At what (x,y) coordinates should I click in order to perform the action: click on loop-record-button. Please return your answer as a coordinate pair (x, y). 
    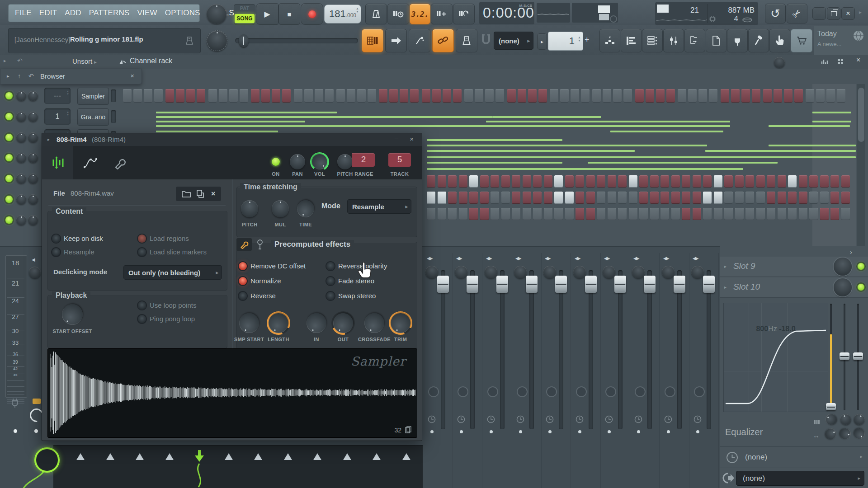
    Looking at the image, I should click on (464, 14).